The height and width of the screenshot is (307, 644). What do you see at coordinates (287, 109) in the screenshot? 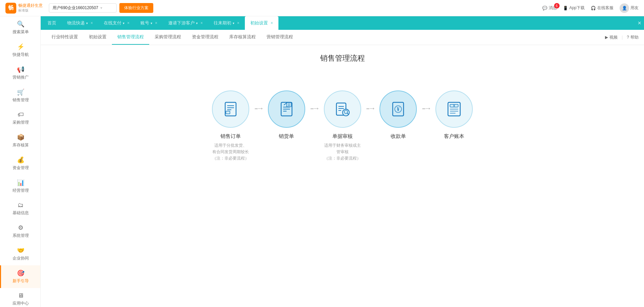
I see `flow-circle-sales-invoice` at bounding box center [287, 109].